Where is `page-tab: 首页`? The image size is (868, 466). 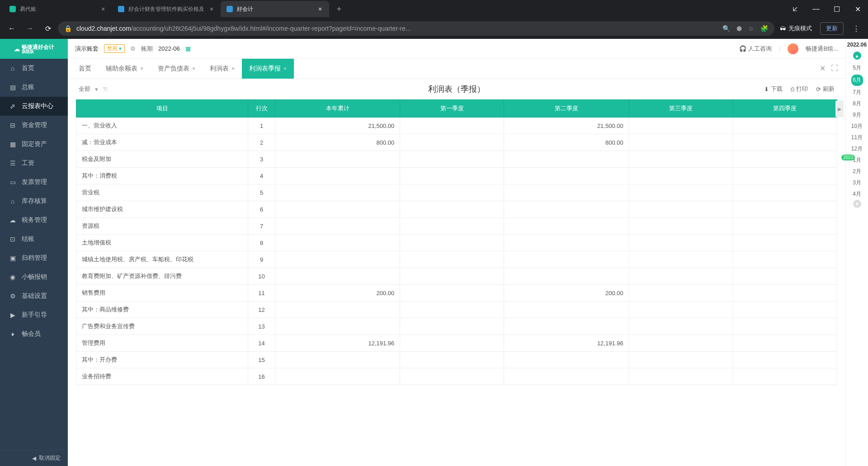
page-tab: 首页 is located at coordinates (85, 69).